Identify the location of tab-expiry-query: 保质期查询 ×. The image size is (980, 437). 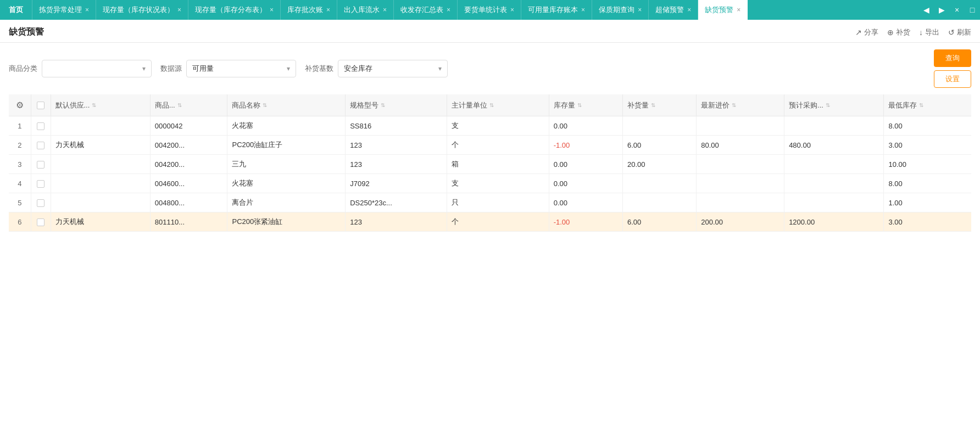
(621, 10).